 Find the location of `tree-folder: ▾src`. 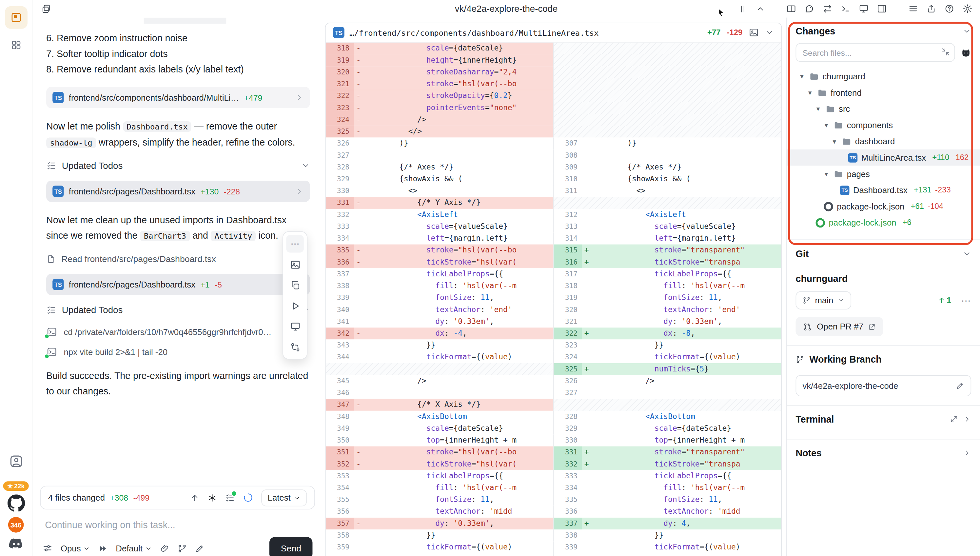

tree-folder: ▾src is located at coordinates (883, 109).